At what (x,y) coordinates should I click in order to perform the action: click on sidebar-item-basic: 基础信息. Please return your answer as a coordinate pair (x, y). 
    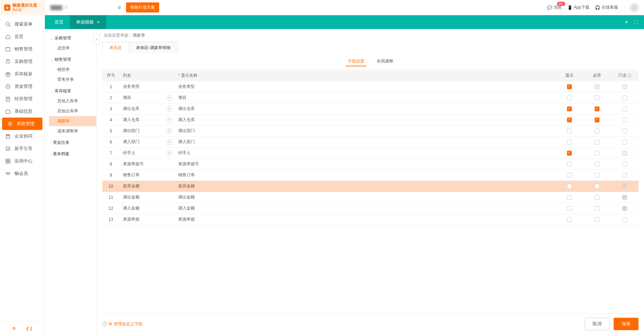
    Looking at the image, I should click on (22, 111).